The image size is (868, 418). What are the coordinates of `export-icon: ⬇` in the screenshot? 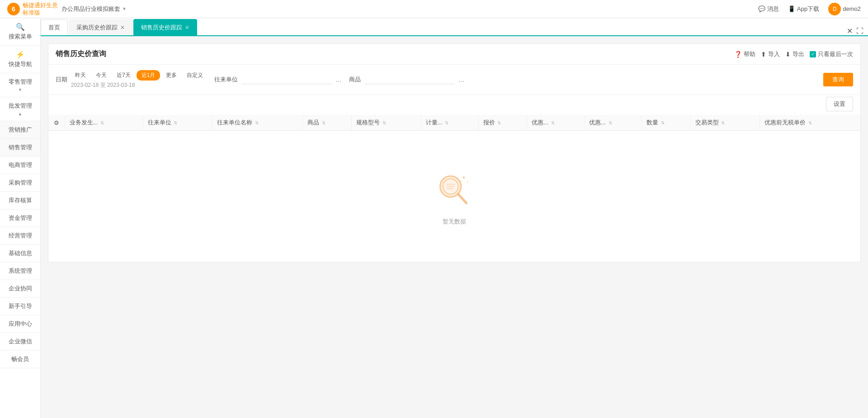 It's located at (788, 54).